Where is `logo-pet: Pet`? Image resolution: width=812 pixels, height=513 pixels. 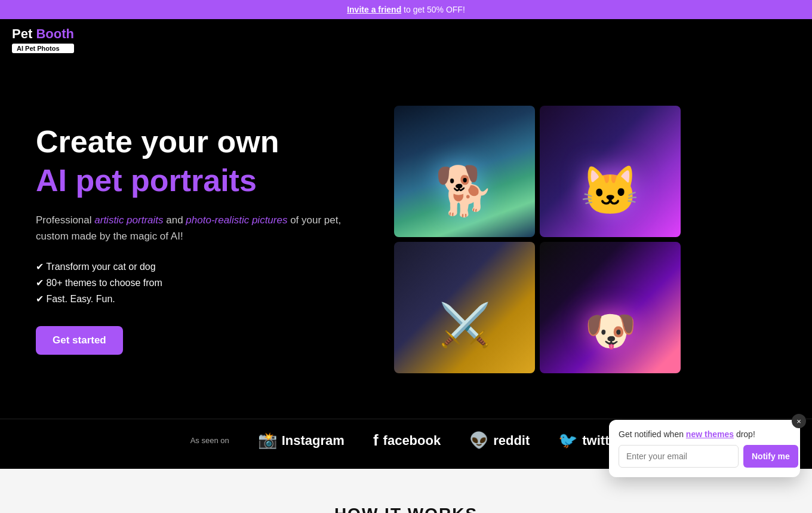
logo-pet: Pet is located at coordinates (22, 33).